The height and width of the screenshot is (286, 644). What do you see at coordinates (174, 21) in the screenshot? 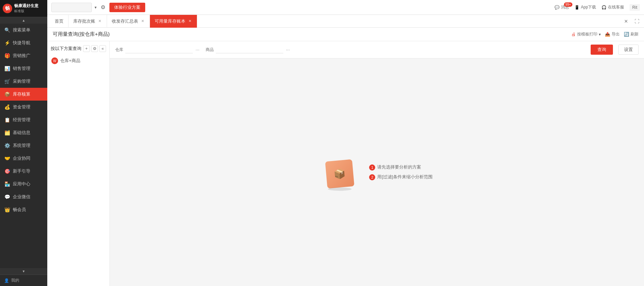
I see `tab-available-ledger: 可用量库存账本✕` at bounding box center [174, 21].